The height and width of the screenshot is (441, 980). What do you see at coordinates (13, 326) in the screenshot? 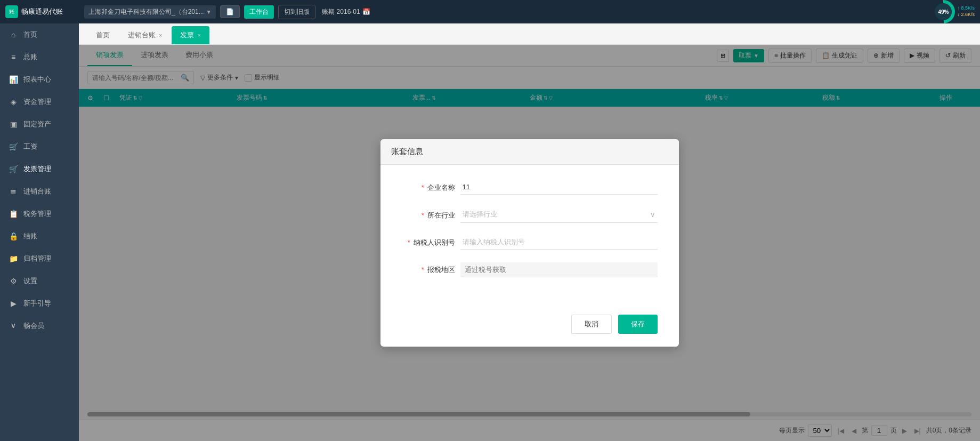
I see `member-icon: V` at bounding box center [13, 326].